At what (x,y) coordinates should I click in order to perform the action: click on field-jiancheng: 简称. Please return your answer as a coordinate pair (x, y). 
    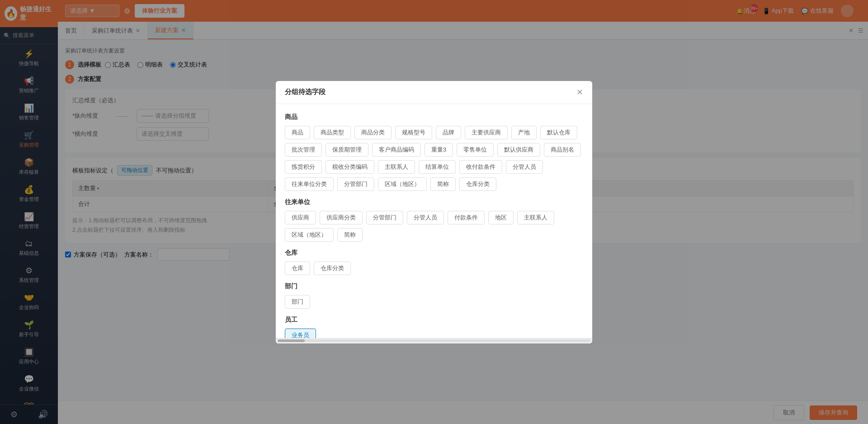
    Looking at the image, I should click on (443, 184).